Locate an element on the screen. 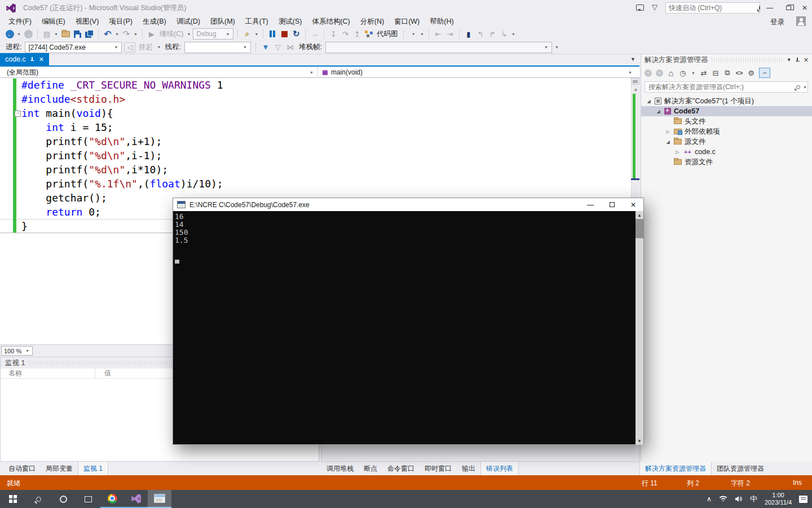 The image size is (812, 508). preview-selected-items-icon: − is located at coordinates (765, 73).